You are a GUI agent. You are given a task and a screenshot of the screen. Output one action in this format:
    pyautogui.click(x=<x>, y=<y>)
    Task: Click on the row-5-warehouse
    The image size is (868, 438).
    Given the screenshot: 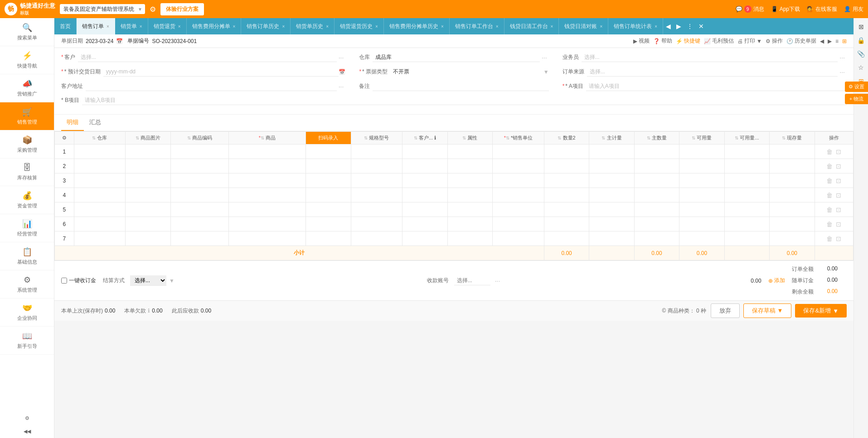 What is the action you would take?
    pyautogui.click(x=100, y=210)
    